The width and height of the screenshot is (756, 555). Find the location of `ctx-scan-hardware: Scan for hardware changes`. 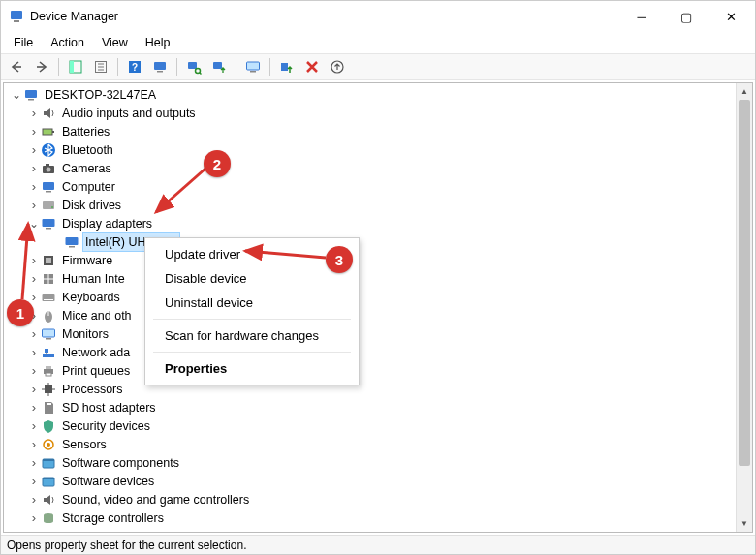

ctx-scan-hardware: Scan for hardware changes is located at coordinates (252, 335).